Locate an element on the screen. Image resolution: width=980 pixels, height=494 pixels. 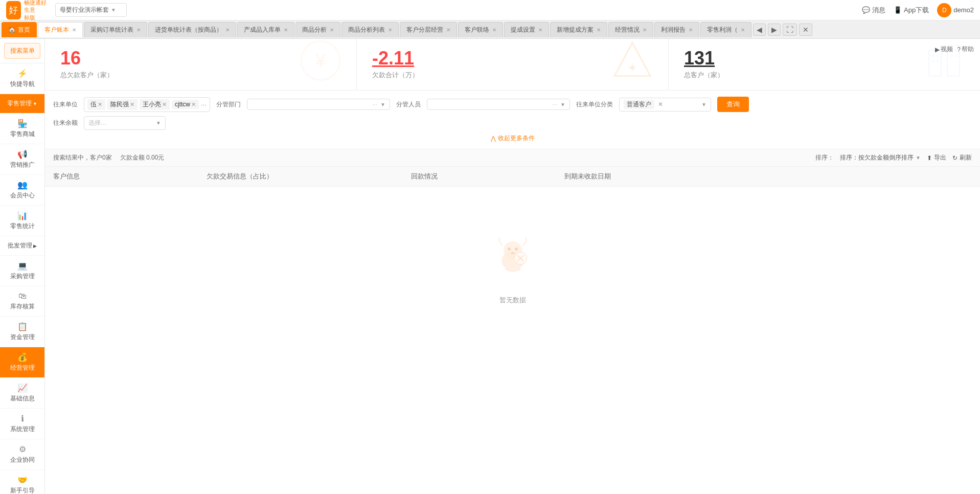
top-right: 💬 消息 📱 App下载 D demo2 is located at coordinates (918, 10).